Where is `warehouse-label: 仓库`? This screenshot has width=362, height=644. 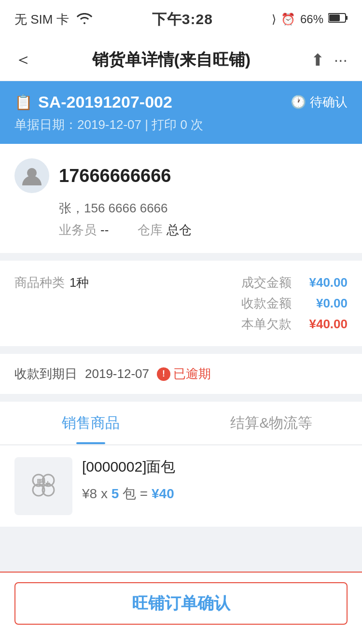 warehouse-label: 仓库 is located at coordinates (150, 230).